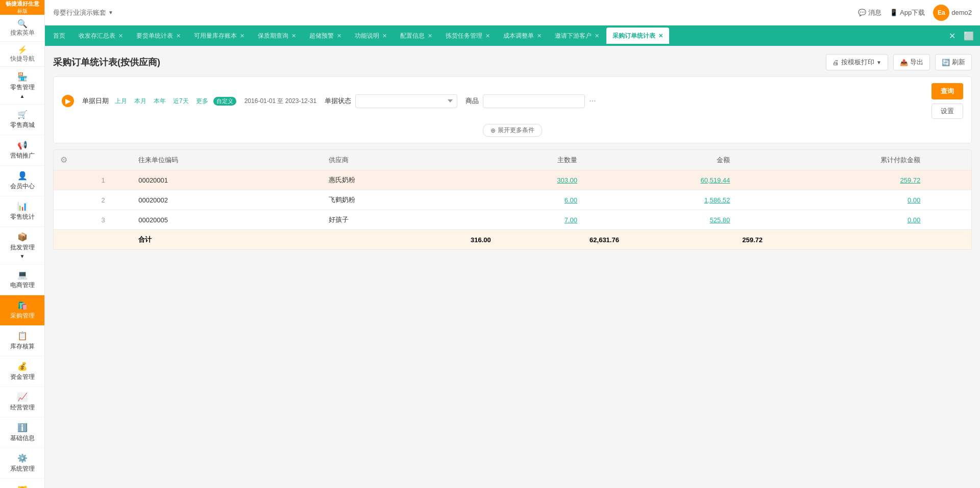 This screenshot has height=488, width=980. I want to click on sidebar-item-marketing: 📢 营销推广, so click(22, 150).